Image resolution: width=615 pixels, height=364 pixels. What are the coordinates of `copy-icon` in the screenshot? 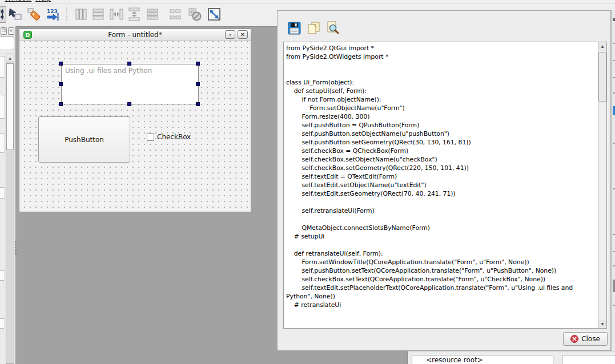 It's located at (314, 28).